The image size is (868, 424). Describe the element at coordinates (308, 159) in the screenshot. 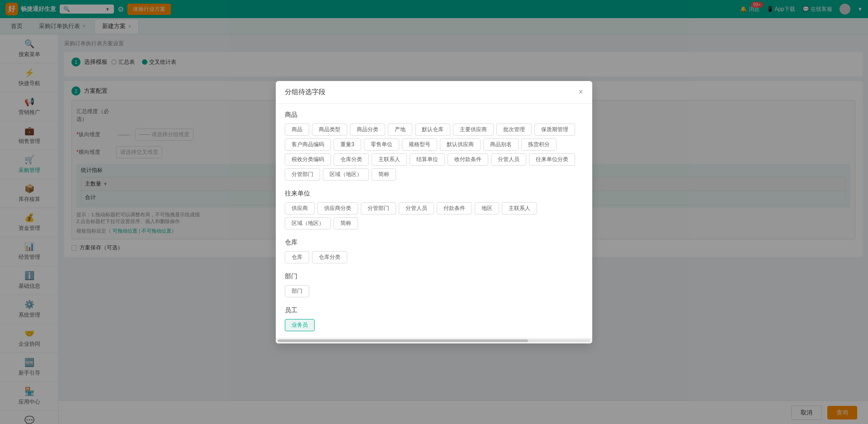

I see `field-tag-tax-code: 税收分类编码` at that location.